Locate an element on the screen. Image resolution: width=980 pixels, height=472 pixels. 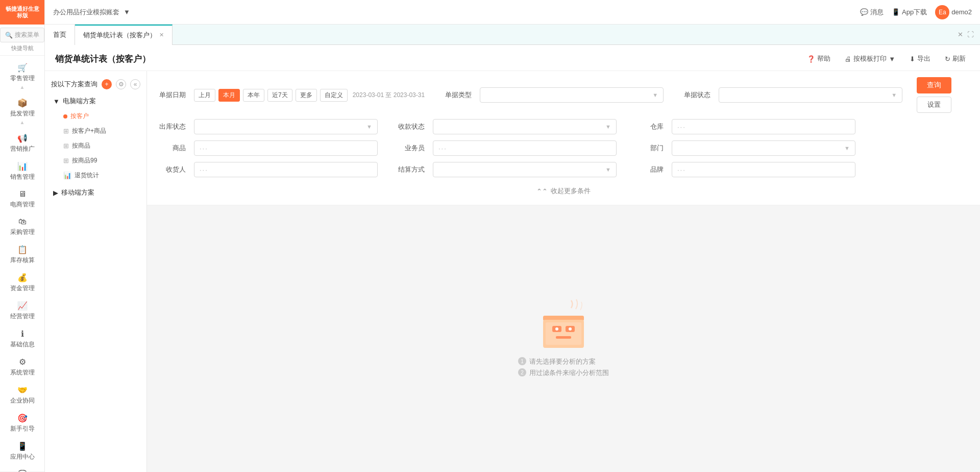
print-button: 🖨 按模板打印 ▼ is located at coordinates (870, 59).